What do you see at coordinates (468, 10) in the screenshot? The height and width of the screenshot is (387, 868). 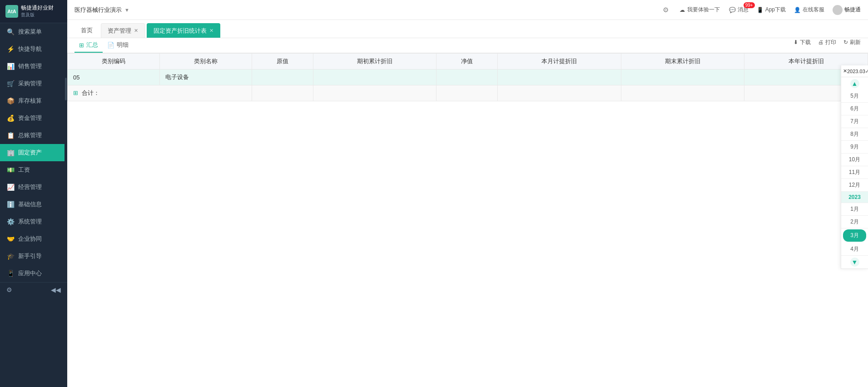 I see `topbar: 医疗器械行业演示 ▼ ⚙ ☁ 我要体验一下 💬 消息 99+ 📱 App下载 👤…` at bounding box center [468, 10].